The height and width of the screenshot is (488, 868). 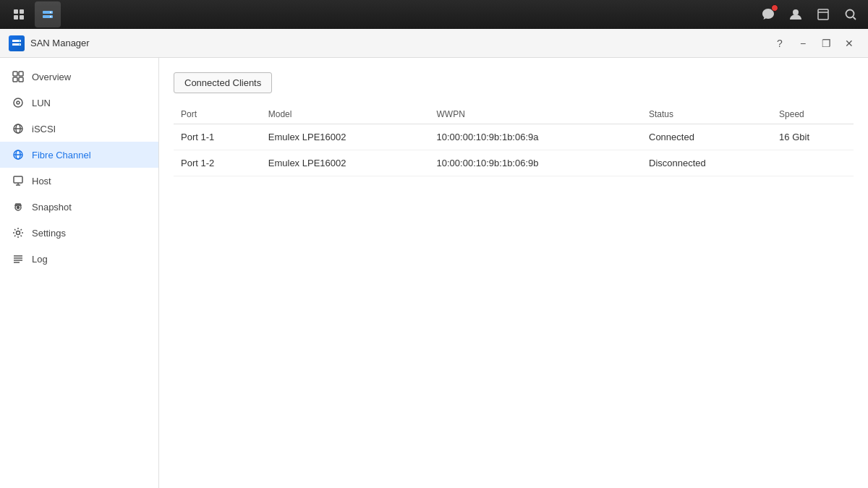 I want to click on chat-icon-button, so click(x=768, y=14).